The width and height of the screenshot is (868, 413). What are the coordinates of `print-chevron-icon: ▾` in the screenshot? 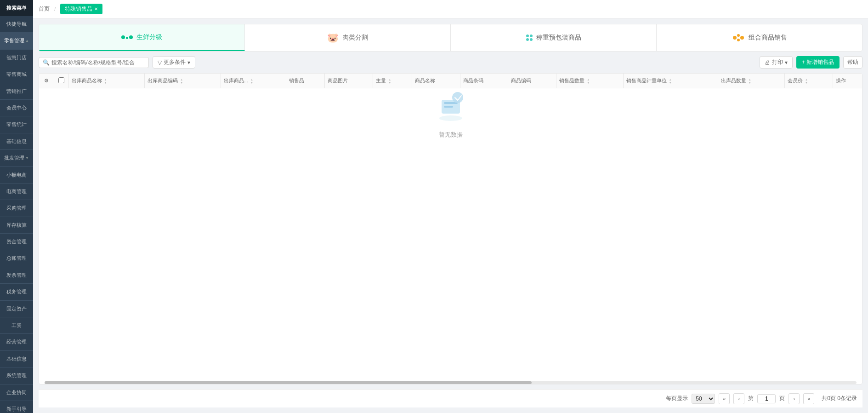 It's located at (786, 63).